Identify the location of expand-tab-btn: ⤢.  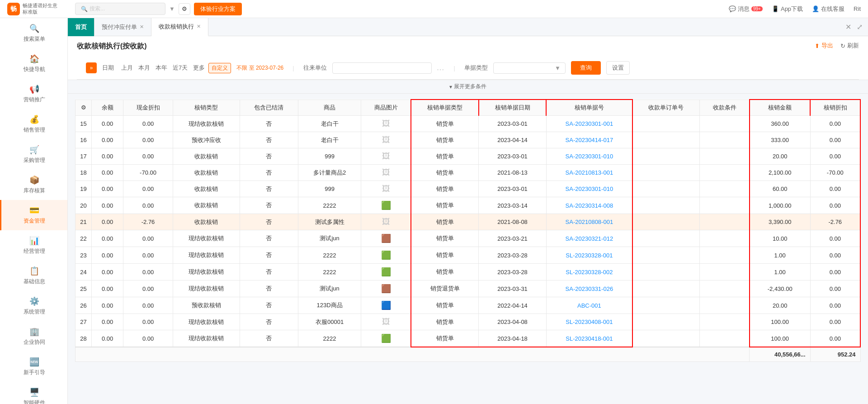
(860, 27).